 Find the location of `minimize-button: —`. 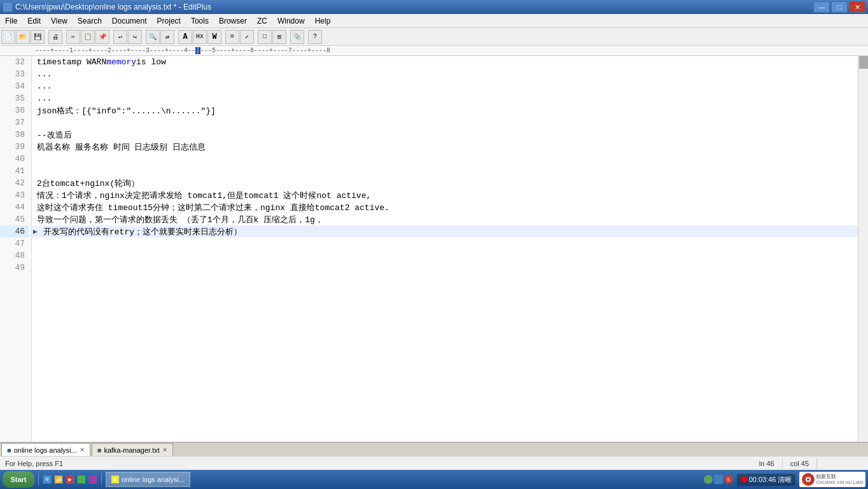

minimize-button: — is located at coordinates (822, 7).